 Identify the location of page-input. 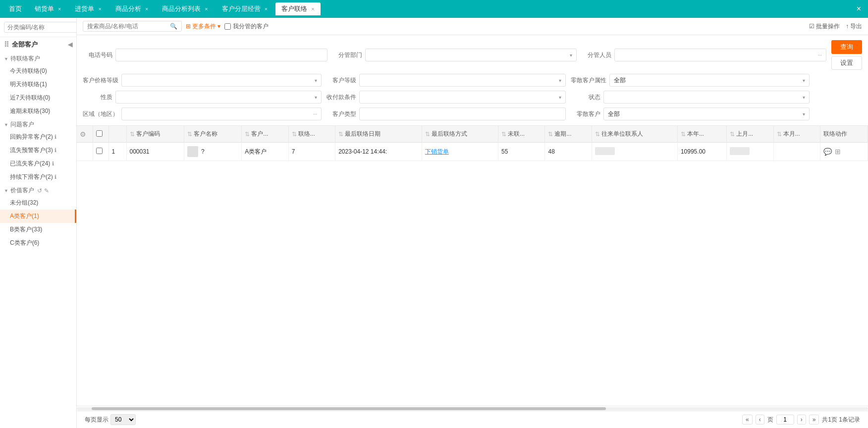
(785, 420).